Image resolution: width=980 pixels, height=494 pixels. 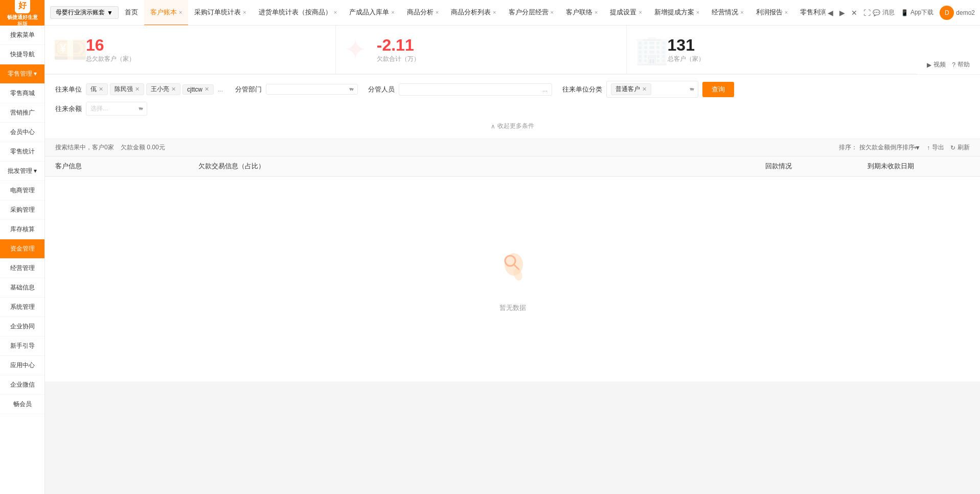 I want to click on nav-tab-1: 客户账本×, so click(x=166, y=13).